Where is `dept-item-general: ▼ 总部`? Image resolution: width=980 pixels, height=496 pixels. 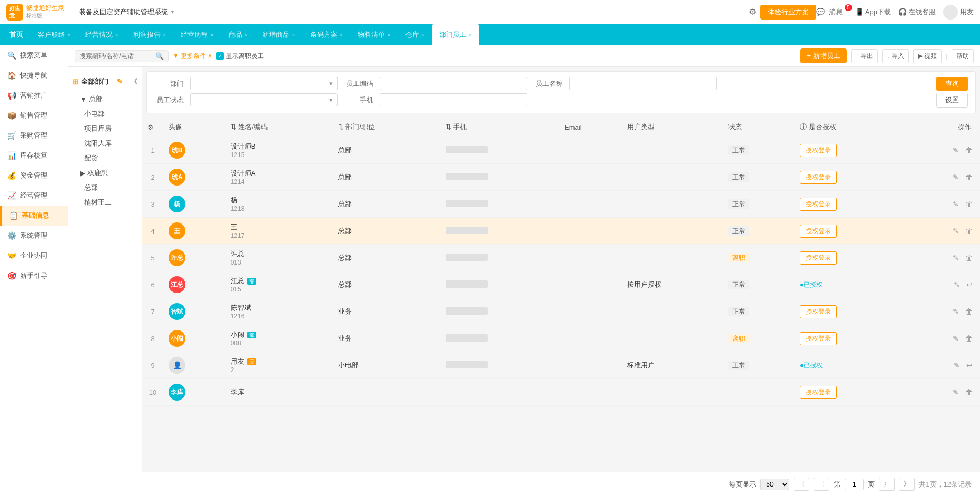 dept-item-general: ▼ 总部 is located at coordinates (106, 99).